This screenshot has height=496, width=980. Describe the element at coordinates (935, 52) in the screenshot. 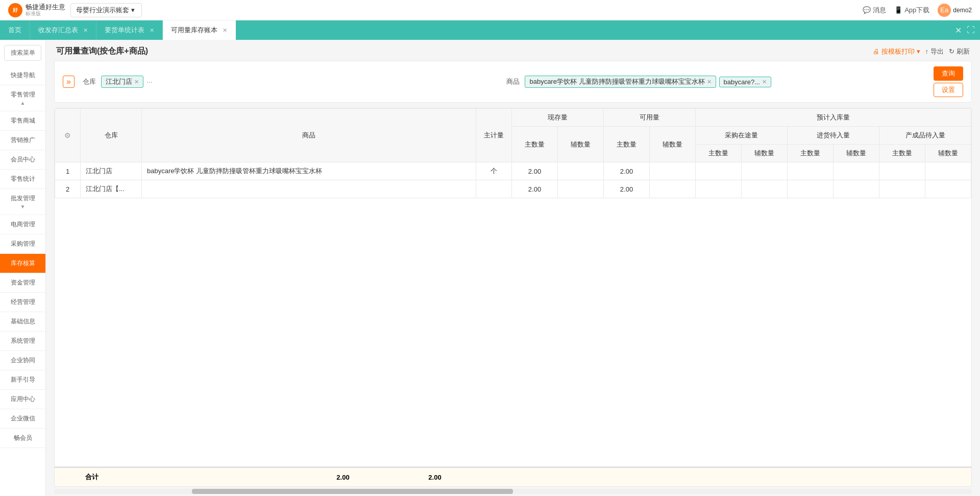

I see `export-button: ↑ 导出` at that location.